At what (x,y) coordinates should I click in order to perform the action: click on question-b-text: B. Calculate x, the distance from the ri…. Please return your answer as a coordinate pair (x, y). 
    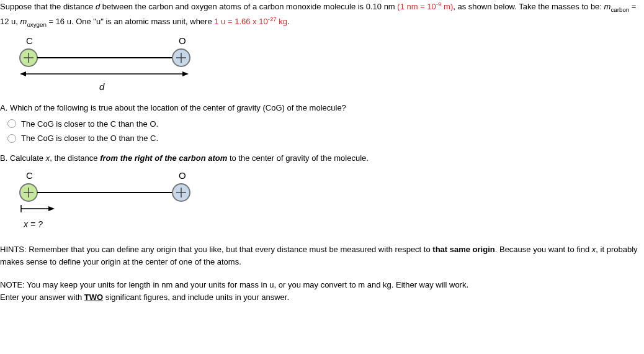
    Looking at the image, I should click on (322, 158).